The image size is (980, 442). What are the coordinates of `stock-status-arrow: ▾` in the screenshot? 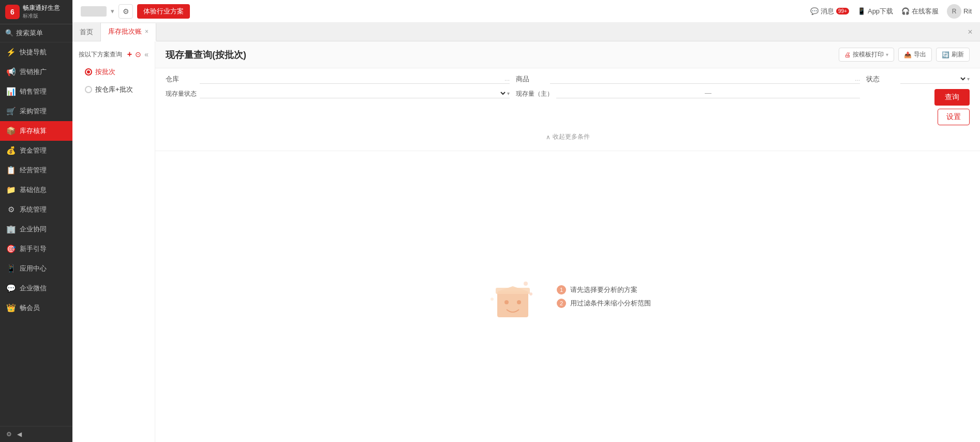 It's located at (508, 93).